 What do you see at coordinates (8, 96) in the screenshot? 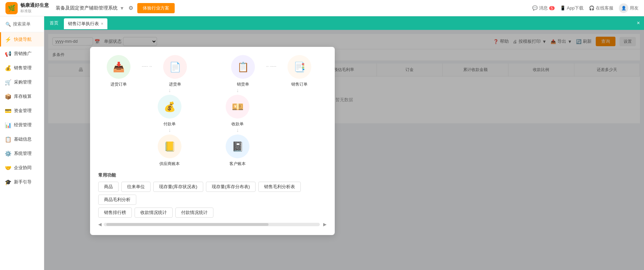
I see `nav-icon-inventory: 📦` at bounding box center [8, 96].